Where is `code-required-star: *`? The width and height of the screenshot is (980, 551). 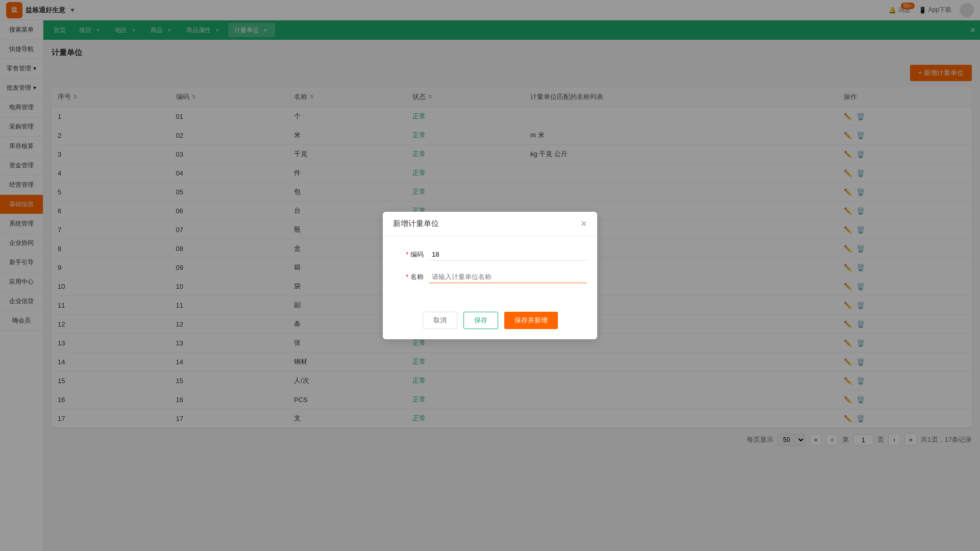 code-required-star: * is located at coordinates (407, 254).